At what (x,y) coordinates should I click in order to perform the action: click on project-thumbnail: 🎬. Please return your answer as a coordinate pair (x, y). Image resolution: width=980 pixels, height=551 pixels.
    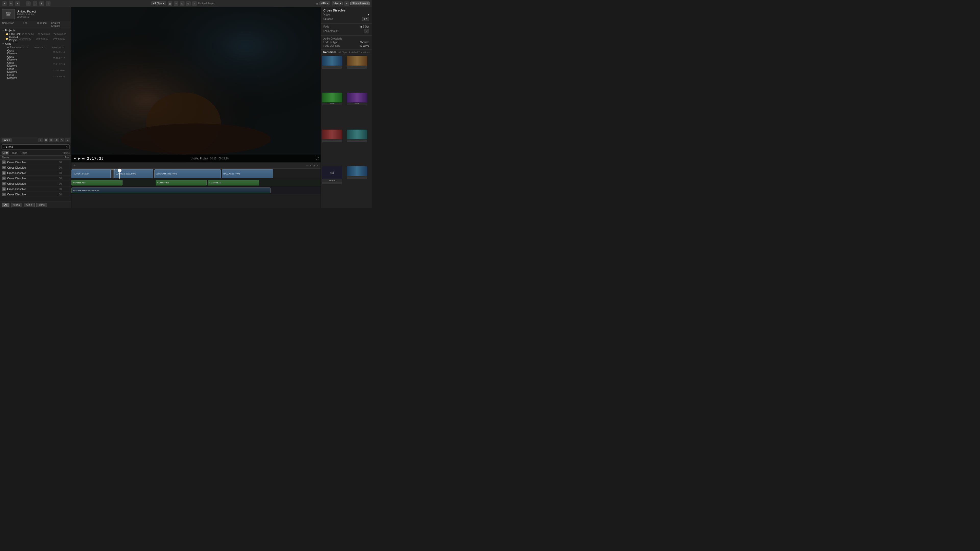
    Looking at the image, I should click on (8, 14).